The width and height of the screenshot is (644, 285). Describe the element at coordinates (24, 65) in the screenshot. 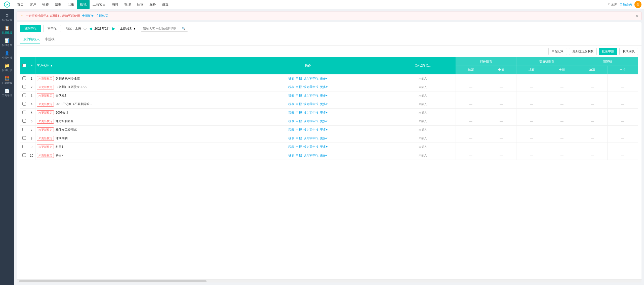

I see `select-all-checkbox` at that location.